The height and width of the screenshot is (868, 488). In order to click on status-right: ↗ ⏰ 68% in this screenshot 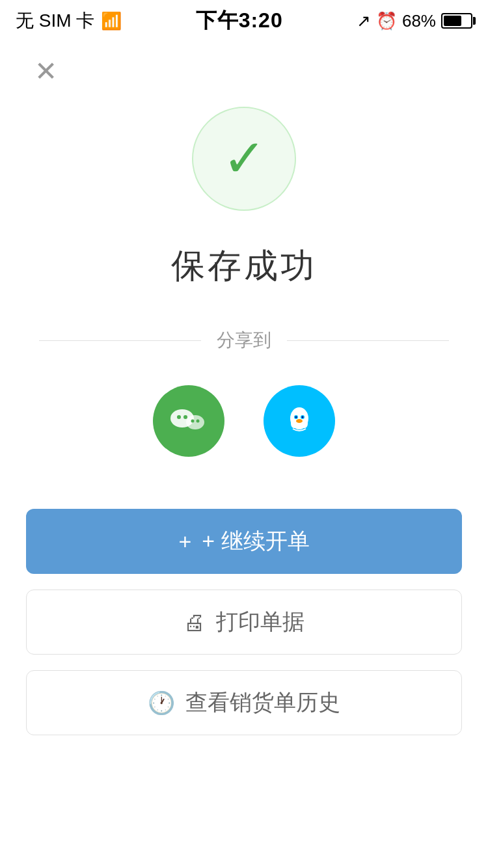, I will do `click(414, 21)`.